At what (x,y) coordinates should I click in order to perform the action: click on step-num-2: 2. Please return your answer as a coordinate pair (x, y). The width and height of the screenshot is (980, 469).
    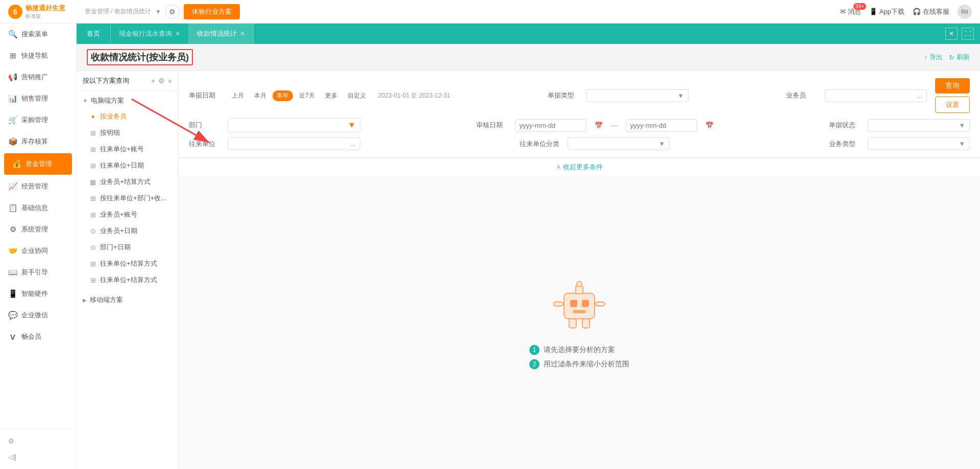
    Looking at the image, I should click on (534, 364).